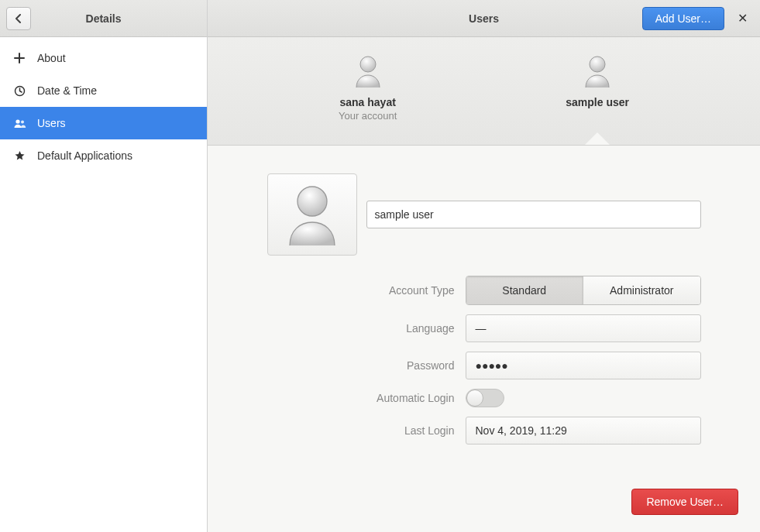 Image resolution: width=760 pixels, height=532 pixels. What do you see at coordinates (492, 366) in the screenshot?
I see `password-value: ●●●●●` at bounding box center [492, 366].